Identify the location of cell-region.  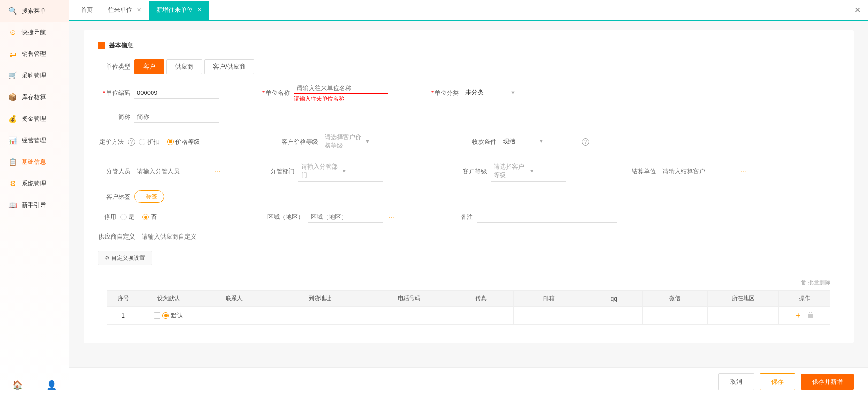
(743, 316).